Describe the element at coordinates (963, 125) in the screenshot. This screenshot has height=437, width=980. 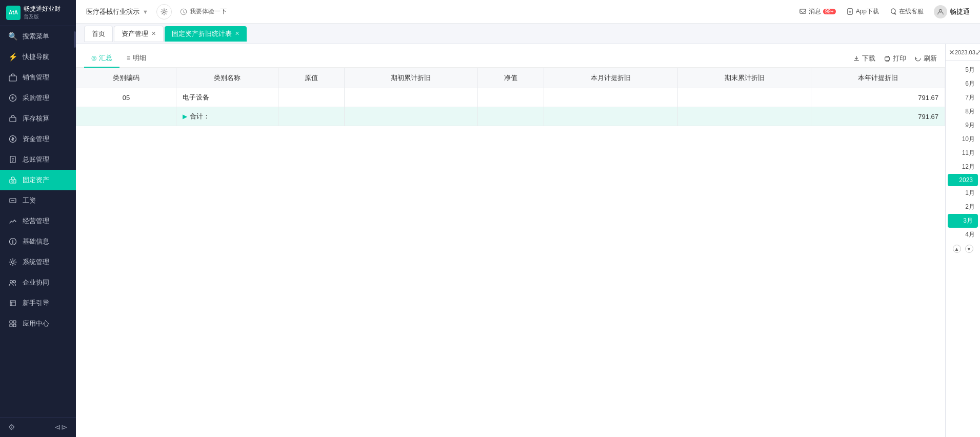
I see `period-month-9: 9月` at that location.